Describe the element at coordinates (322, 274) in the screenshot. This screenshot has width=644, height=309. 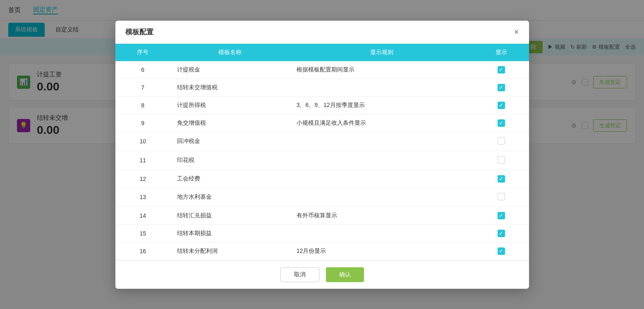
I see `modal-footer: 取消 确认` at that location.